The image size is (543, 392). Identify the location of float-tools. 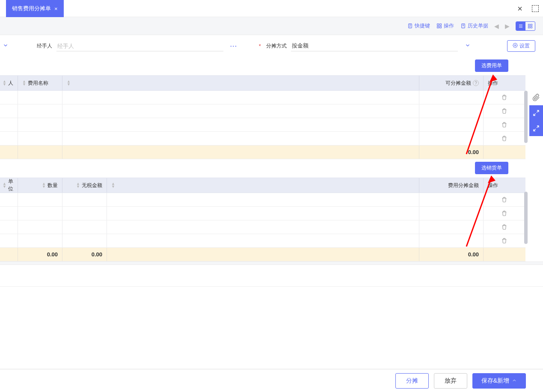
(536, 113).